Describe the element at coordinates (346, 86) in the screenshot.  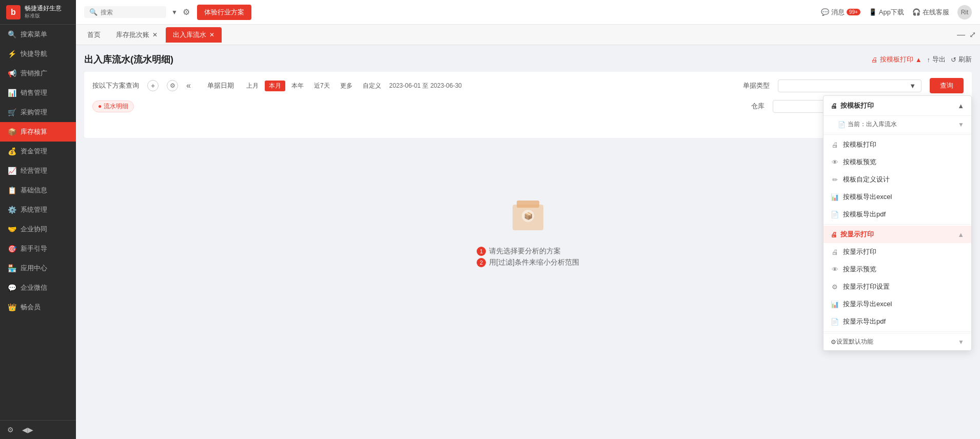
I see `date-btn-more: 更多` at that location.